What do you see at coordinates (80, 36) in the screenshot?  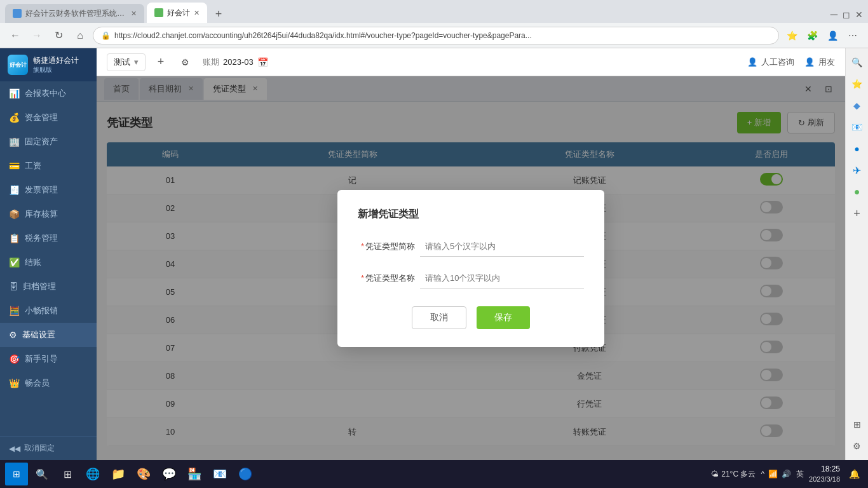 I see `home-button: ⌂` at bounding box center [80, 36].